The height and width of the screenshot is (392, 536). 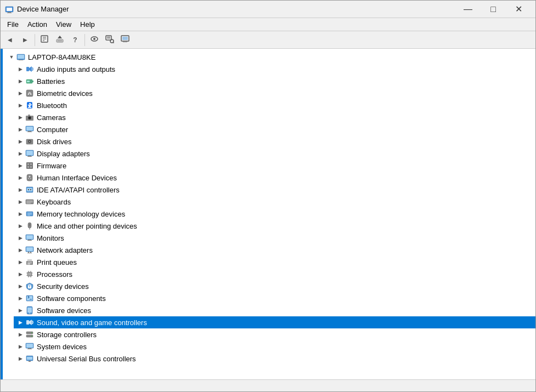 What do you see at coordinates (274, 117) in the screenshot?
I see `tree-item-cameras: ▶ Cameras` at bounding box center [274, 117].